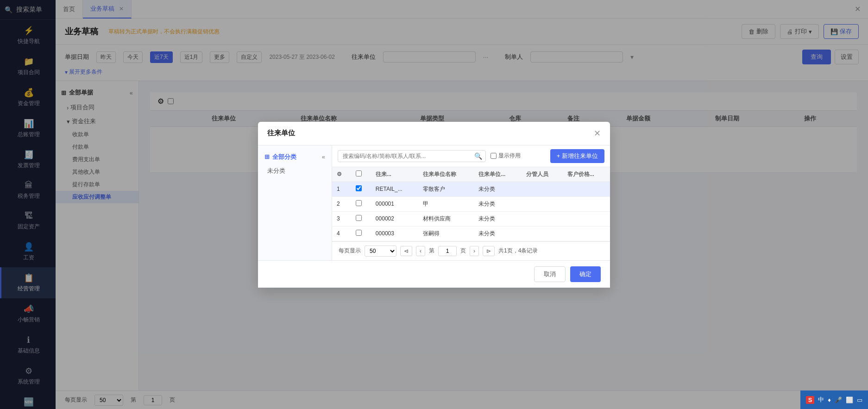 Image resolution: width=868 pixels, height=409 pixels. I want to click on row-code: 000003, so click(395, 233).